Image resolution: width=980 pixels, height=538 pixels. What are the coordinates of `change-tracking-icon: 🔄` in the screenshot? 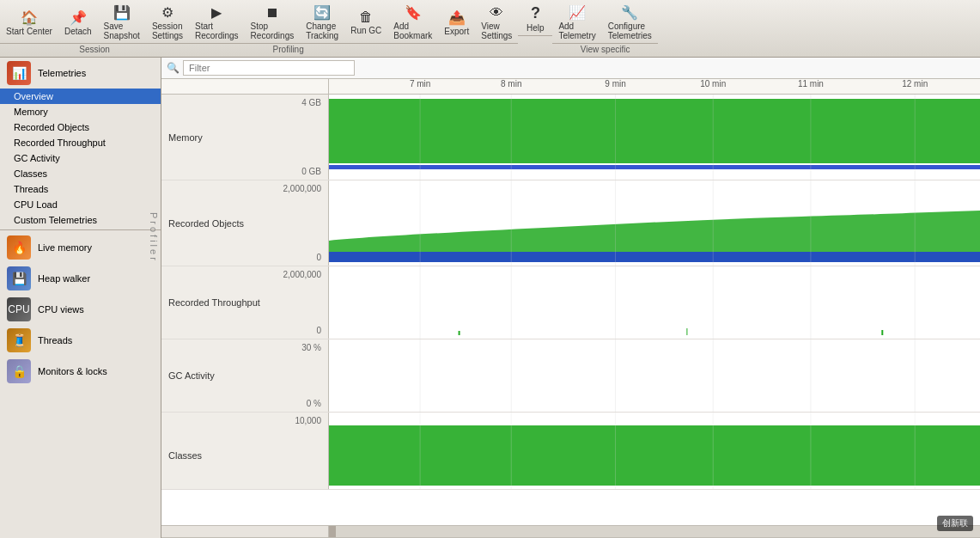 It's located at (322, 12).